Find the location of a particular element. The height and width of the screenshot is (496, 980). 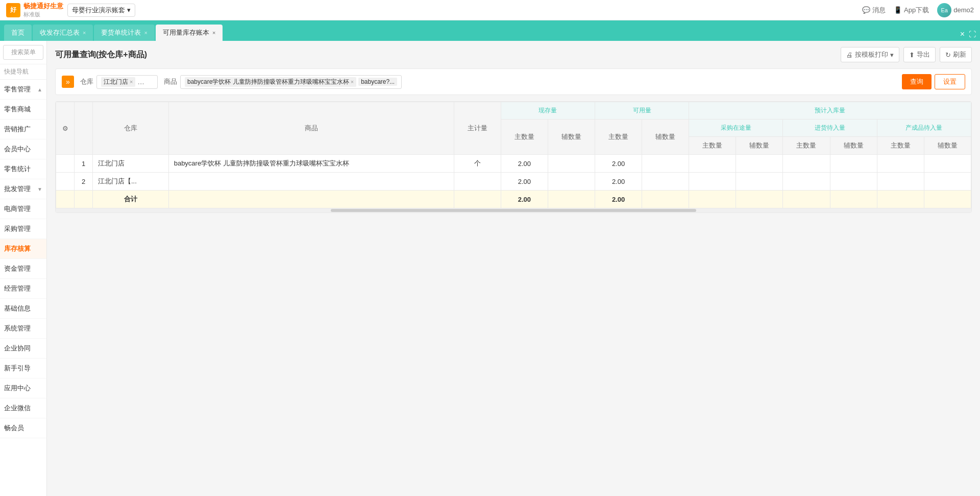

logo-title: 畅捷通好生意 is located at coordinates (43, 6).